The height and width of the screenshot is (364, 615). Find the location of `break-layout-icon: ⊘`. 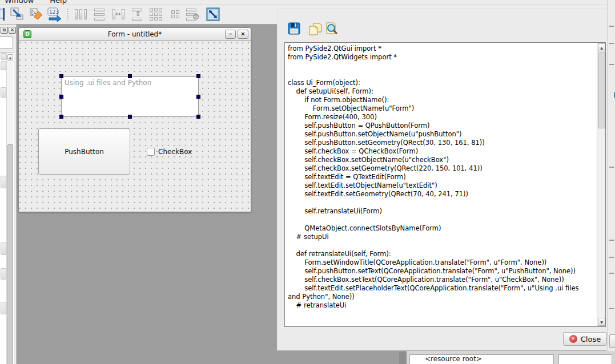

break-layout-icon: ⊘ is located at coordinates (193, 14).